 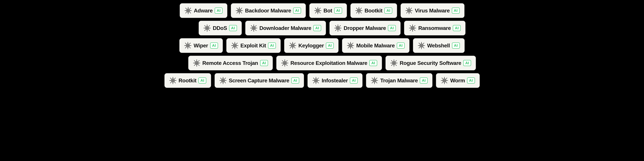 What do you see at coordinates (230, 63) in the screenshot?
I see `card-remote-access-trojan: Remote Access Trojan AI` at bounding box center [230, 63].